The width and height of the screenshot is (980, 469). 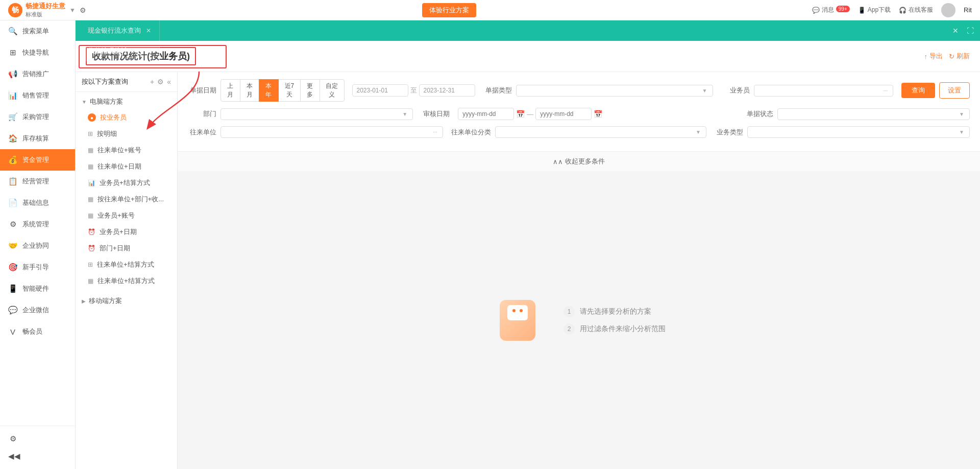 I want to click on sidebar-item-sales: 📊 销售管理, so click(x=38, y=96).